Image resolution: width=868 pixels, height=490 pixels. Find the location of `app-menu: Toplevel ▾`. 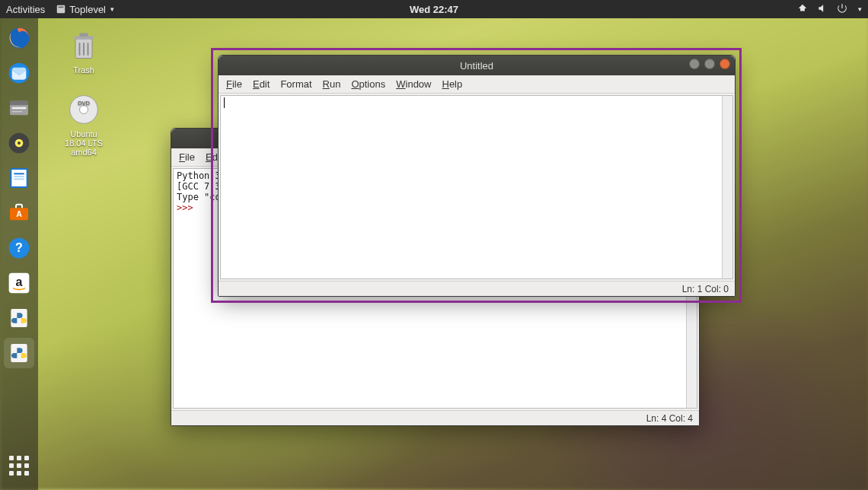

app-menu: Toplevel ▾ is located at coordinates (85, 9).